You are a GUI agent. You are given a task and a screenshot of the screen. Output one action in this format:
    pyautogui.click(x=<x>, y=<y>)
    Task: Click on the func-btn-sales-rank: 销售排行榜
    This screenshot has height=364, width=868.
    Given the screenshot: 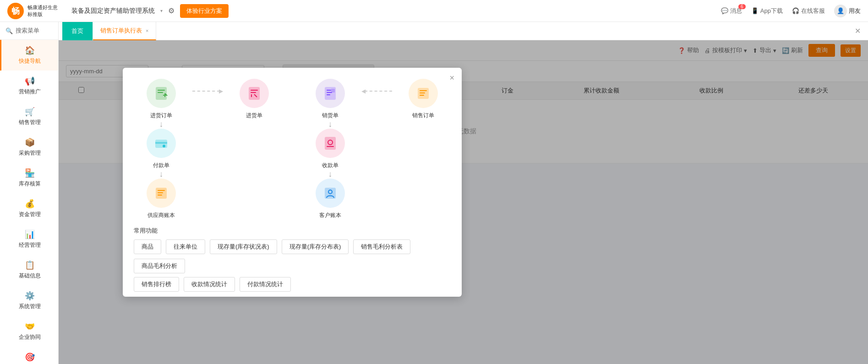 What is the action you would take?
    pyautogui.click(x=157, y=284)
    